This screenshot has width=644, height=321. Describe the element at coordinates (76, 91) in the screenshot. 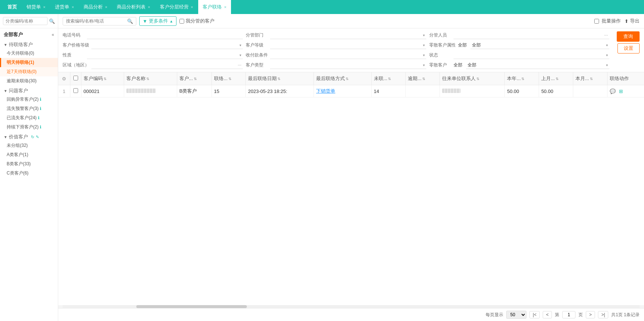

I see `row-checkbox` at that location.